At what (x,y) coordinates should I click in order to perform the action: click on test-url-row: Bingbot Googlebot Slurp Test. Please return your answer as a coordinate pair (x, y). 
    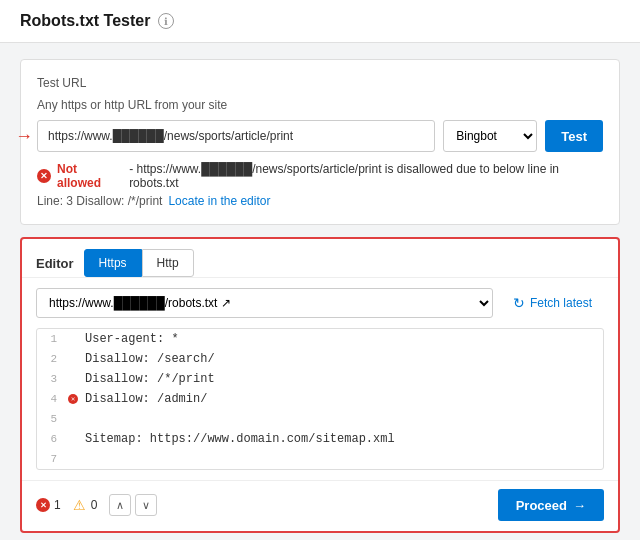
    Looking at the image, I should click on (320, 136).